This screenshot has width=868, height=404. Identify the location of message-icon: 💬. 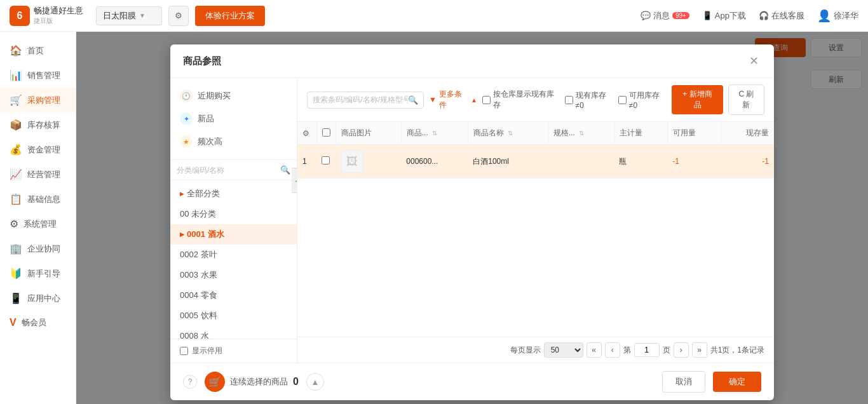
(646, 15).